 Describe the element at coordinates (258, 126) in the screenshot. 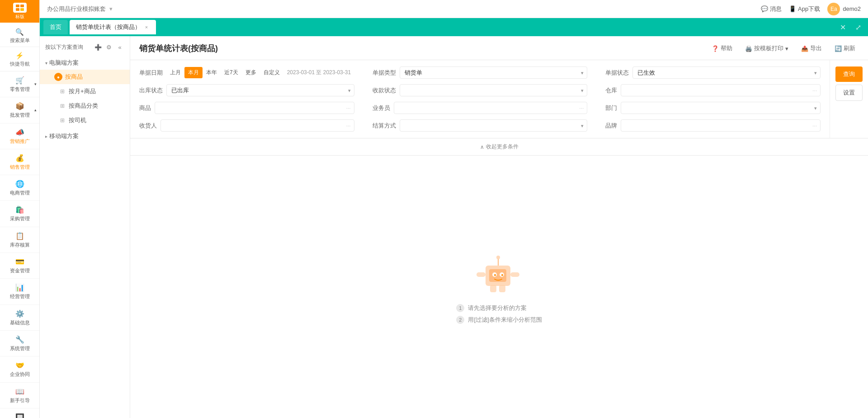

I see `recipient-input` at that location.